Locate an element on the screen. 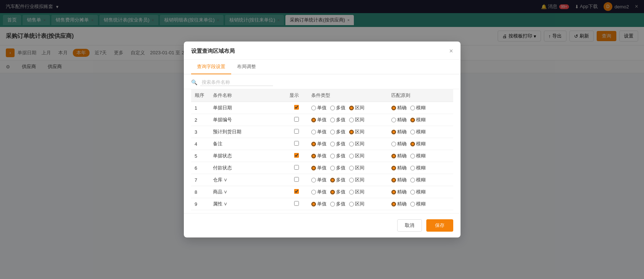 The height and width of the screenshot is (279, 644). modal-title: 设置查询区域布局 is located at coordinates (213, 51).